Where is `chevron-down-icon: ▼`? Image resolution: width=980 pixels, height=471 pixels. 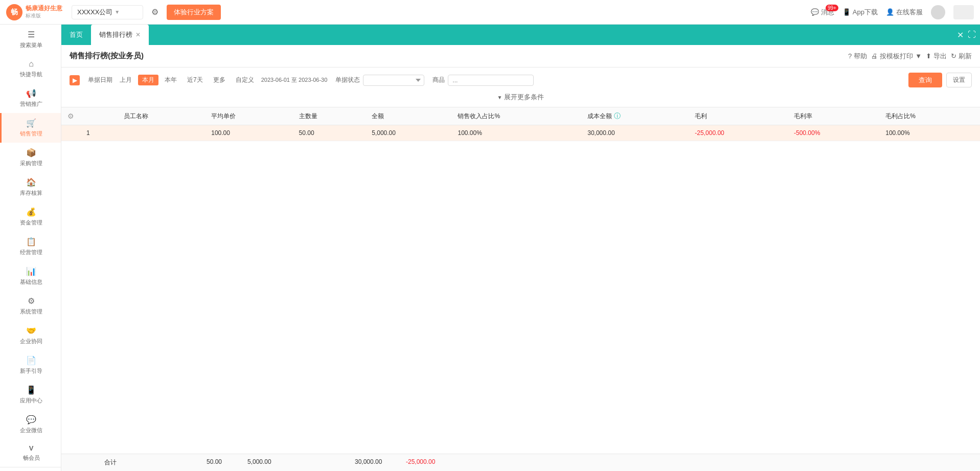
chevron-down-icon: ▼ is located at coordinates (117, 12).